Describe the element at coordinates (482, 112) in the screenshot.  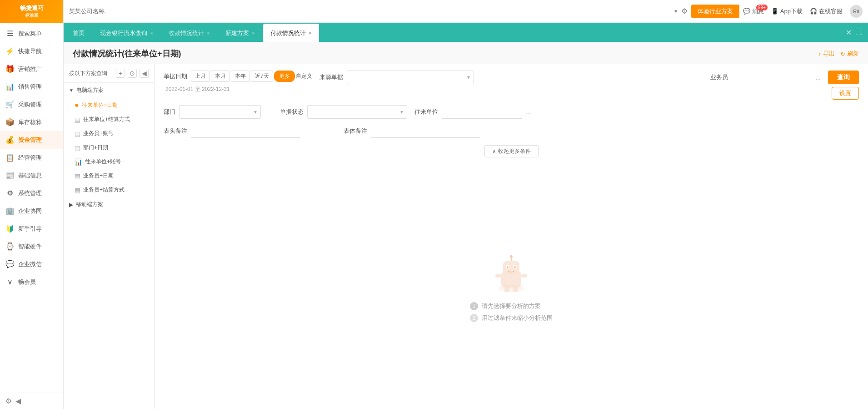
I see `partner-input` at that location.